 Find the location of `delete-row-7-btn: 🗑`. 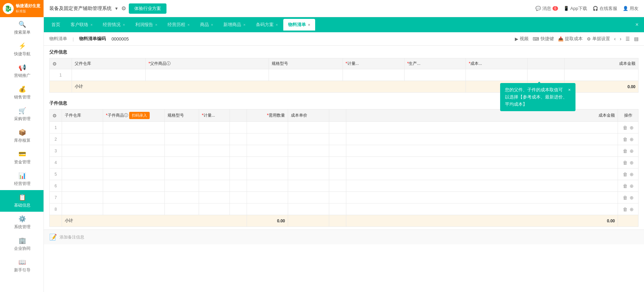

delete-row-7-btn: 🗑 is located at coordinates (625, 198).